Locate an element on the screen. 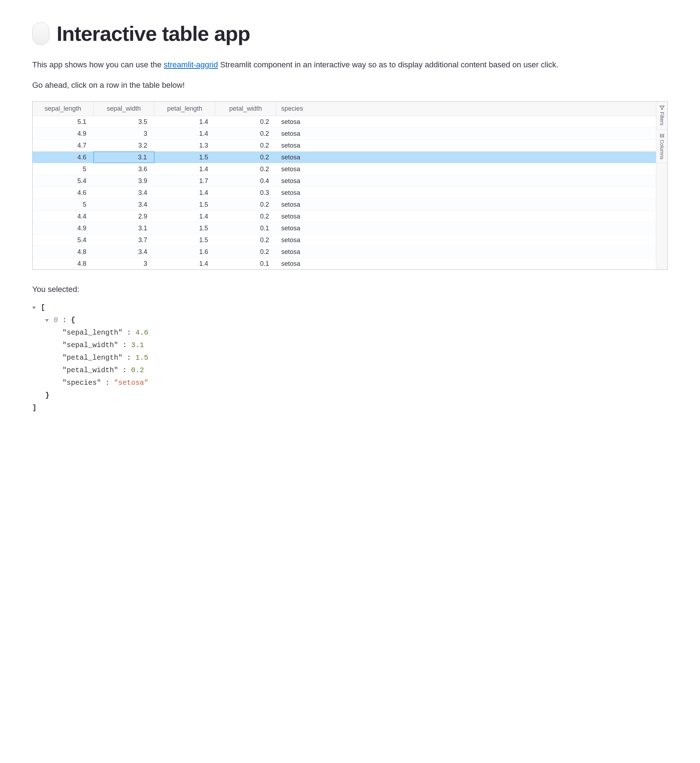 The height and width of the screenshot is (763, 700). cell-sepal_width: 3.2 is located at coordinates (124, 145).